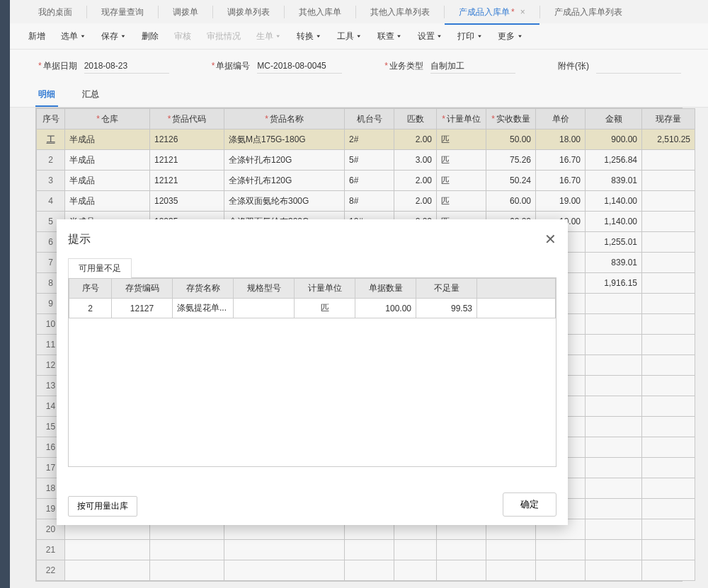  I want to click on dialog-grid-header: 序号, so click(91, 289).